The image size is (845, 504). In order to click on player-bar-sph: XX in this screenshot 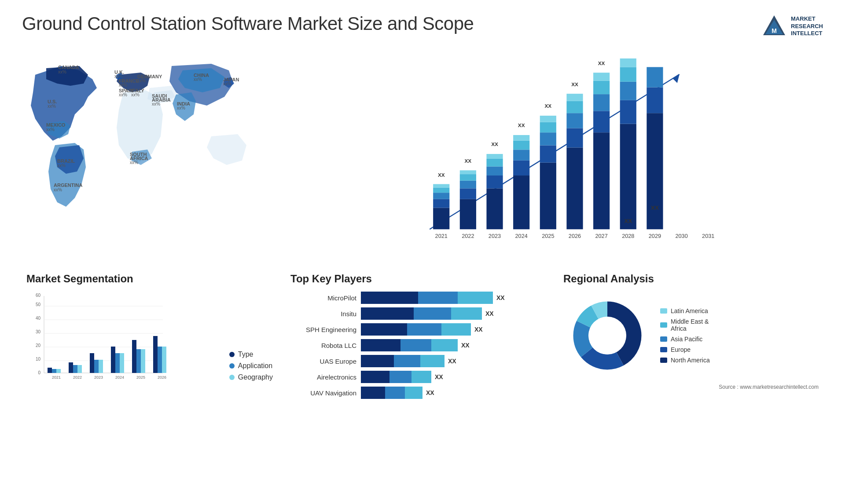, I will do `click(453, 329)`.